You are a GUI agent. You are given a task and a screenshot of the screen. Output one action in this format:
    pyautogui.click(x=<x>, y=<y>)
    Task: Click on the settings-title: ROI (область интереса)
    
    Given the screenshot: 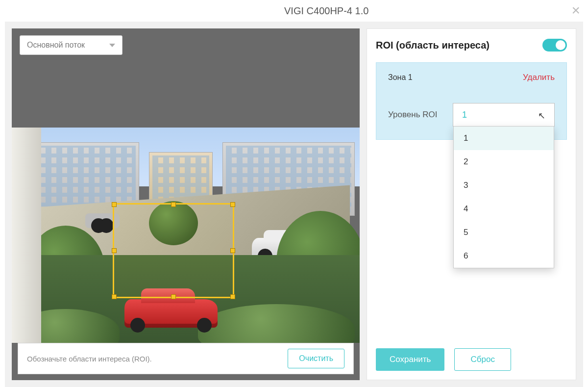 What is the action you would take?
    pyautogui.click(x=433, y=45)
    